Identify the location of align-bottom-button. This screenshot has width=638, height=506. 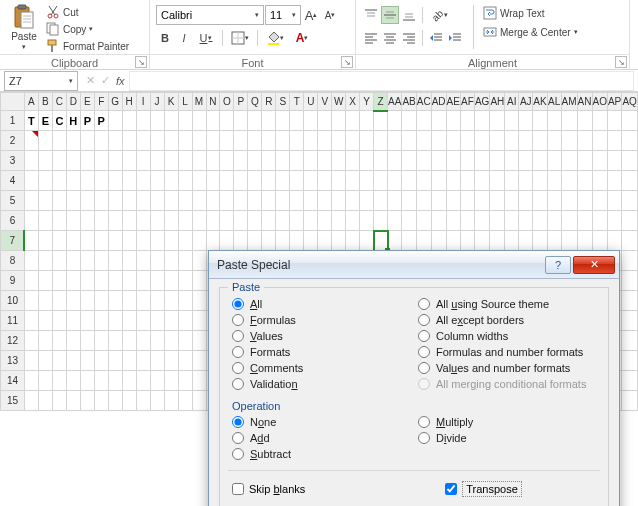
(409, 15).